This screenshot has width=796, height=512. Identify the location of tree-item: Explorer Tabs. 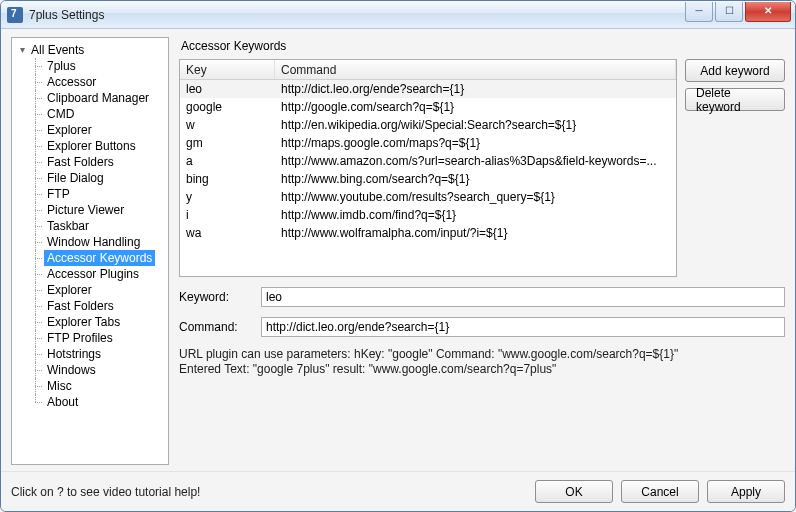
(90, 322).